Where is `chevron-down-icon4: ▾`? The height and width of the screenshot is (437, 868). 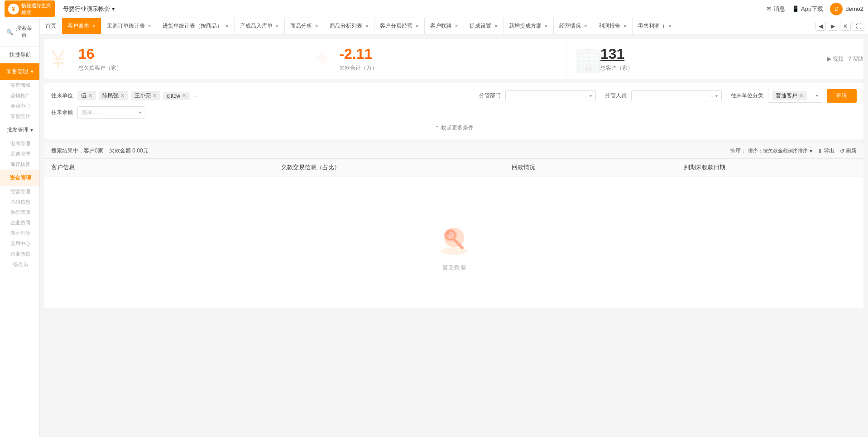 chevron-down-icon4: ▾ is located at coordinates (140, 112).